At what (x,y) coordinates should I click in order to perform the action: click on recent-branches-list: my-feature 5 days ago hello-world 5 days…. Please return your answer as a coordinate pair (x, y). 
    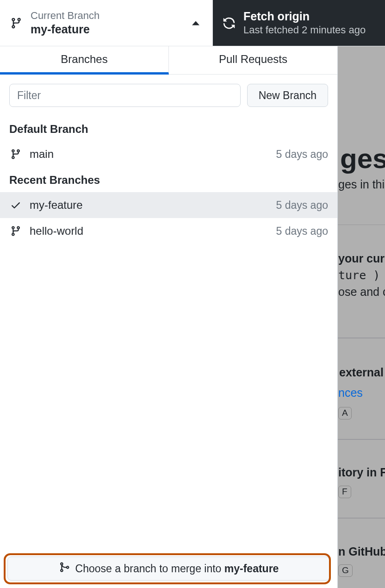
    Looking at the image, I should click on (168, 218).